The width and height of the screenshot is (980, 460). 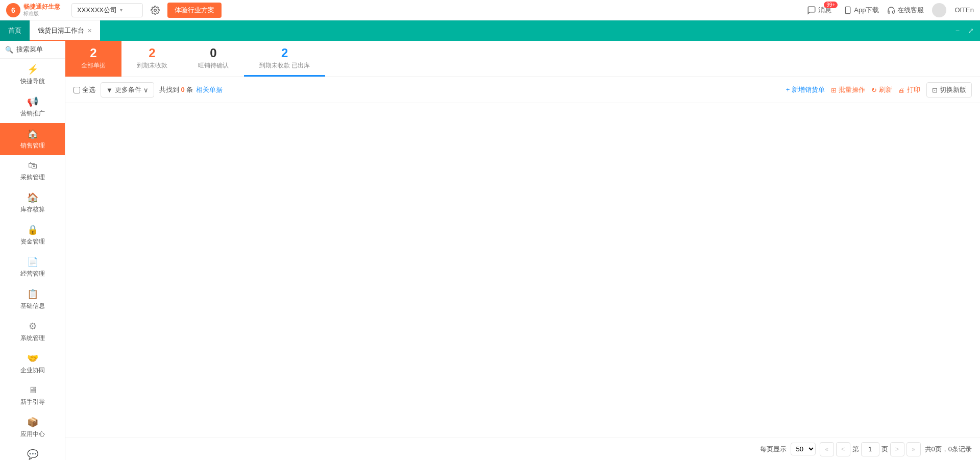 What do you see at coordinates (971, 31) in the screenshot?
I see `tab-maximize-button: ⤢` at bounding box center [971, 31].